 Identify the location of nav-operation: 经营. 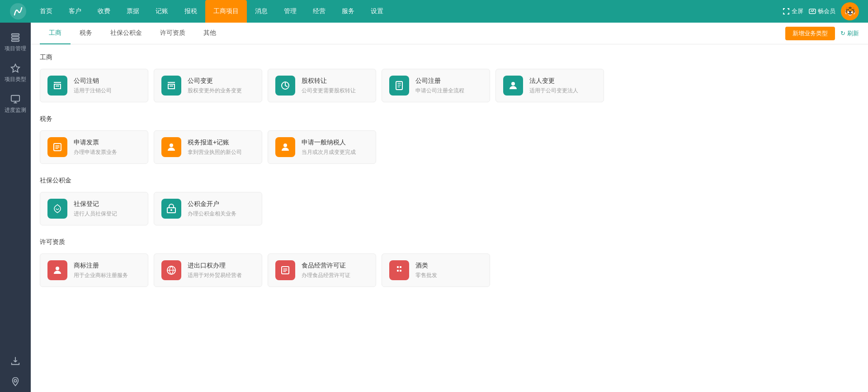
(319, 11).